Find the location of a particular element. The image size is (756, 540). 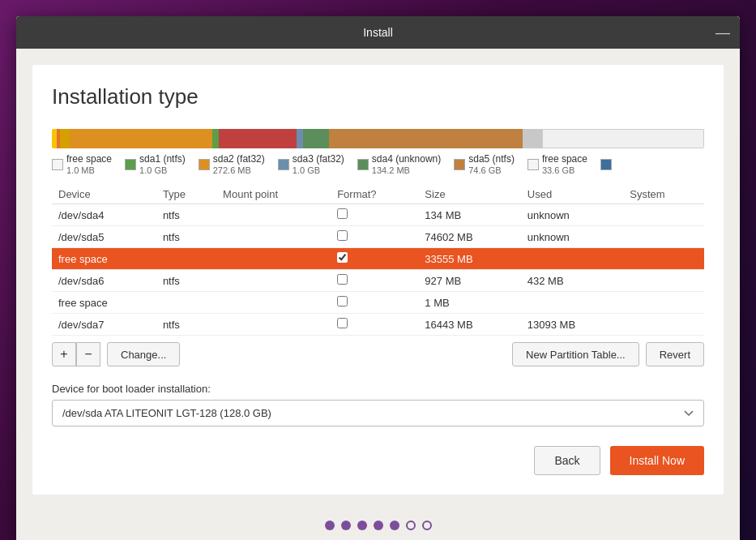

titlebar: Install — is located at coordinates (378, 32).